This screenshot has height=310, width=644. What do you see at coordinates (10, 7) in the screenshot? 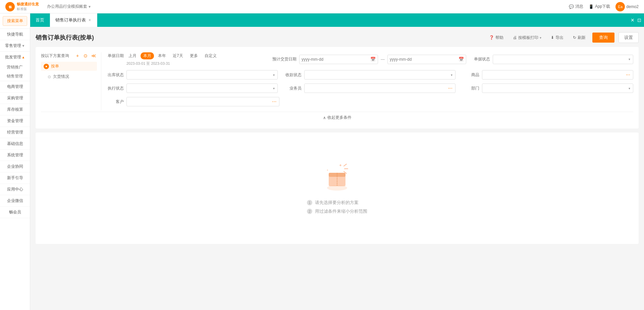
I see `logo-icon: 畅` at bounding box center [10, 7].